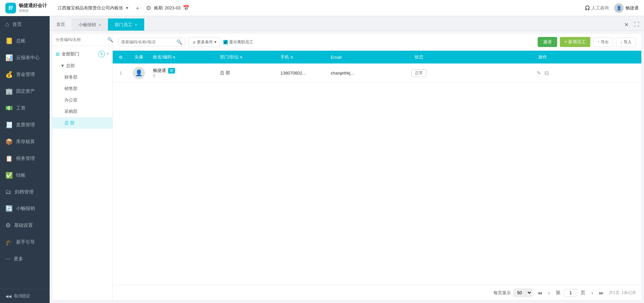 This screenshot has width=644, height=303. Describe the element at coordinates (9, 125) in the screenshot. I see `invoice-icon: 🧾` at that location.